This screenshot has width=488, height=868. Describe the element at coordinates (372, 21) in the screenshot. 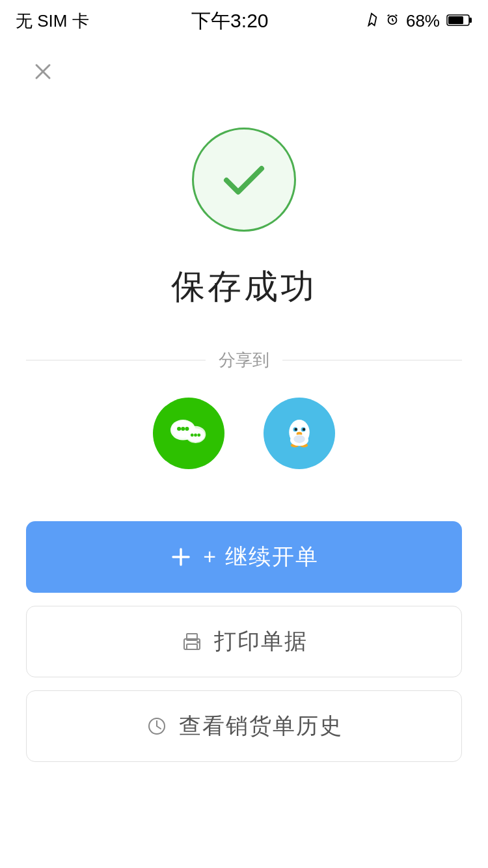

I see `location-icon` at that location.